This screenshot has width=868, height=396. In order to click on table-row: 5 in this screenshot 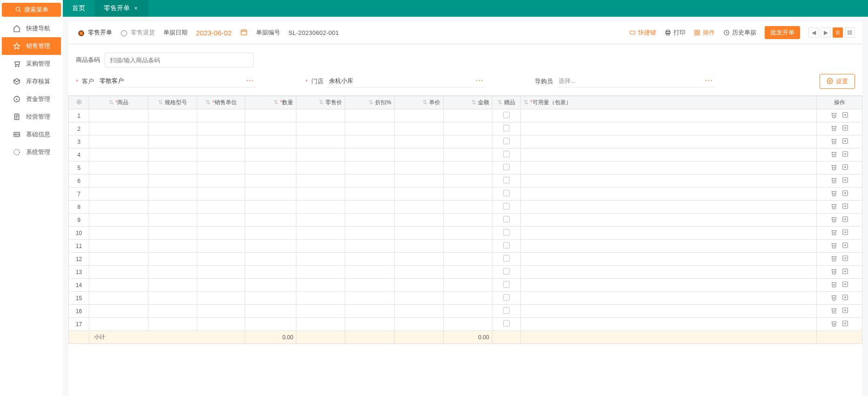, I will do `click(465, 168)`.